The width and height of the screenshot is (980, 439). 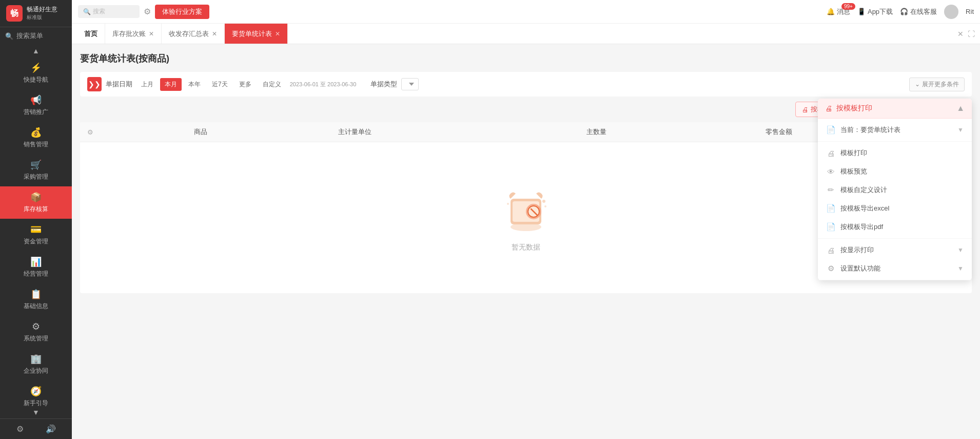 I want to click on sidebar-item-enterprise: 🏢 企业协同, so click(x=36, y=365).